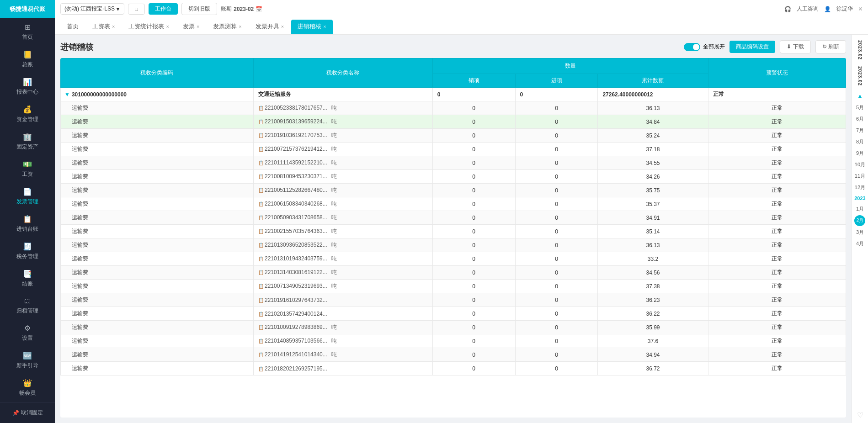 The height and width of the screenshot is (423, 868). Describe the element at coordinates (453, 232) in the screenshot. I see `table-row: 运输费 📋2210021557035764363... 吨 0 0 35.14 …` at that location.